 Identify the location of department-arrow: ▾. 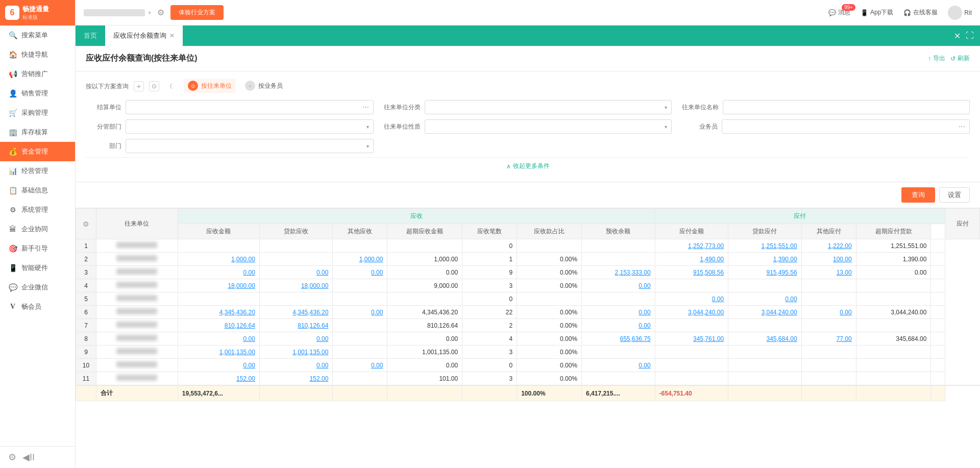
(368, 146).